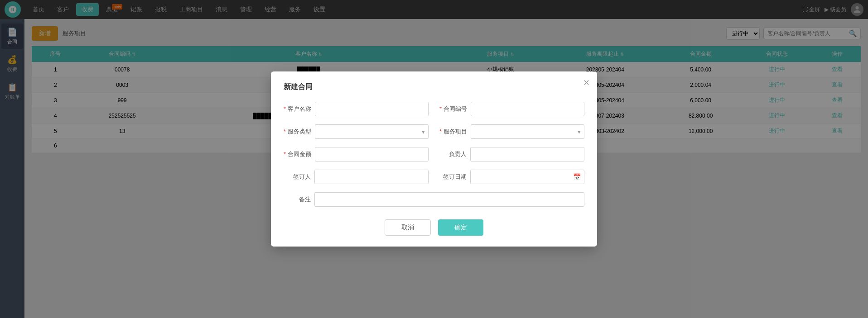 The image size is (868, 318). Describe the element at coordinates (577, 177) in the screenshot. I see `calendar-icon: 📅` at that location.